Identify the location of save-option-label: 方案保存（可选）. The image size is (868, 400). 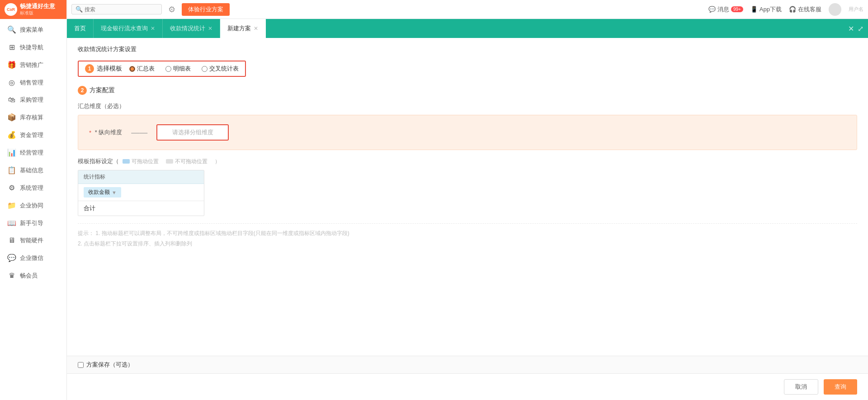
(106, 365).